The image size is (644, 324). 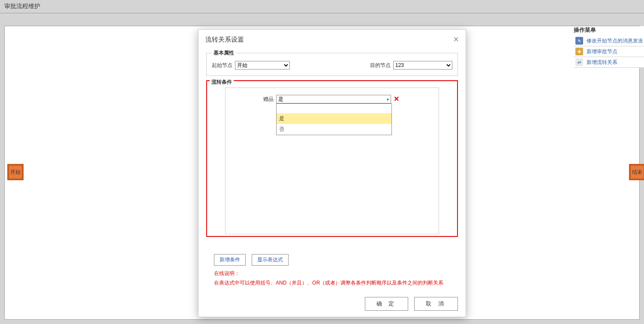 I want to click on page-title-text: 审批流程维护, so click(x=22, y=6).